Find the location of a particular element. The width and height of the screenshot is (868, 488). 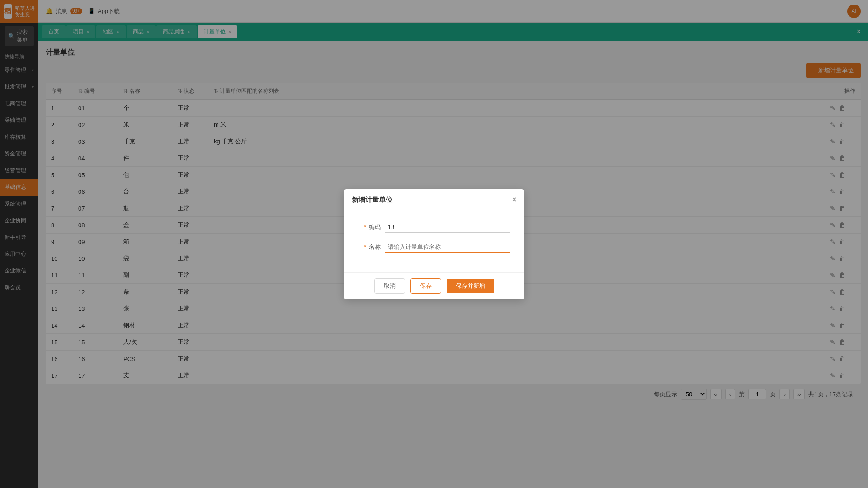

required-mark-name: * is located at coordinates (365, 247).